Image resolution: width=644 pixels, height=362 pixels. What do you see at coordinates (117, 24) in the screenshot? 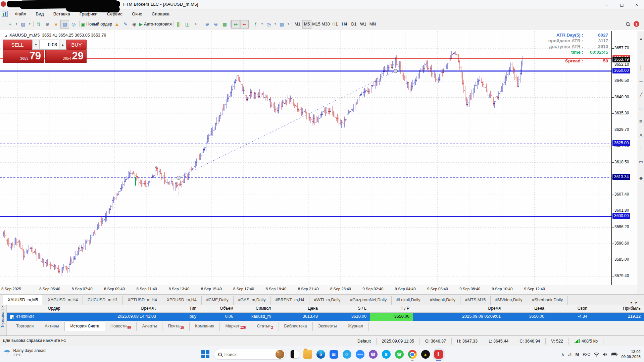
I see `indicators-cone-icon: ▲` at bounding box center [117, 24].